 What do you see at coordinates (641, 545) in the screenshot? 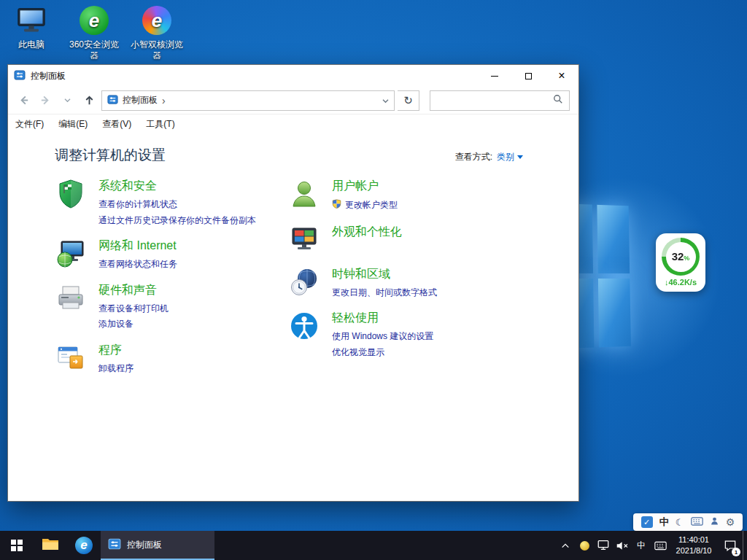
I see `tray-ime-indicator: 中` at bounding box center [641, 545].